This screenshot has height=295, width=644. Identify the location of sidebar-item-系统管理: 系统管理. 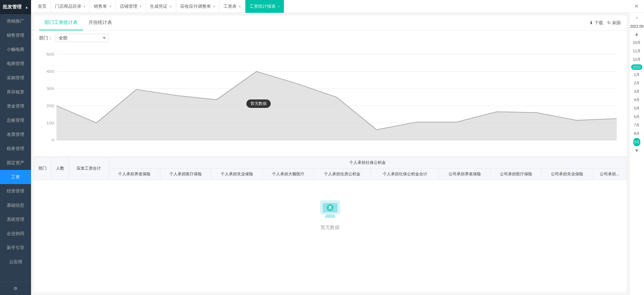
(16, 219).